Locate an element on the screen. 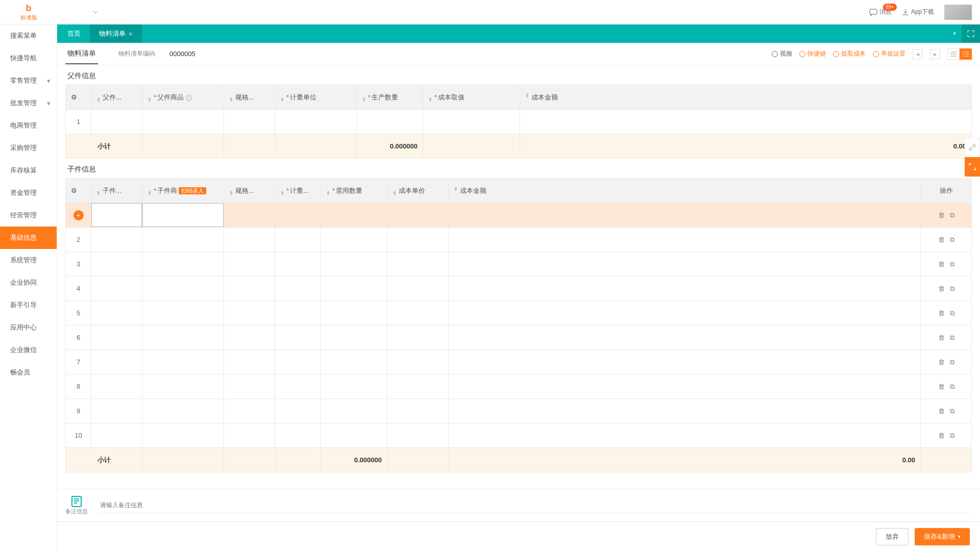 The width and height of the screenshot is (980, 551). child-row: 10🗑⧉ is located at coordinates (519, 436).